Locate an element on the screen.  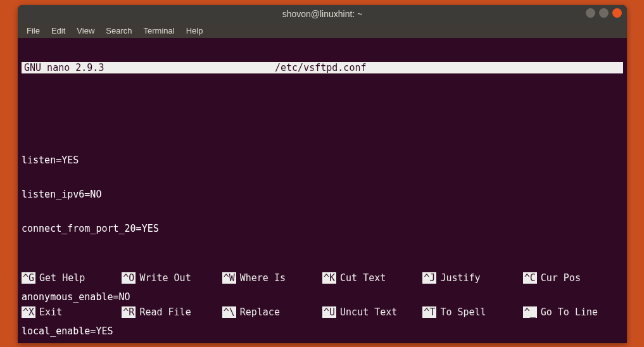
shortcut-key: ^O is located at coordinates (129, 278).